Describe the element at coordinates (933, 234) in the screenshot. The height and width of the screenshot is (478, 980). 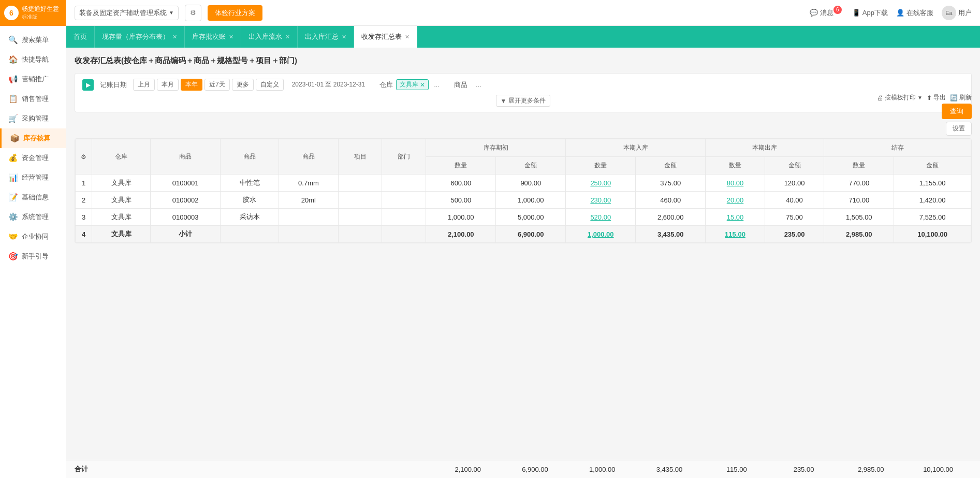
I see `subtotal-balance-amt: 10,100.00` at that location.